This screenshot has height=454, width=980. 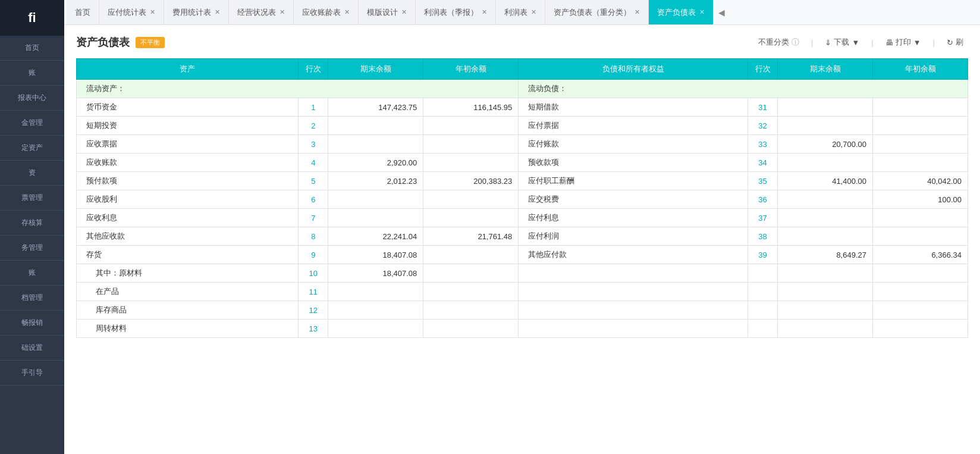 I want to click on page-header: 资产负债表 不平衡 不重分类 ⓘ | ⇓ 下载 ▼ | 🖶 打印 ▼, so click(x=522, y=42).